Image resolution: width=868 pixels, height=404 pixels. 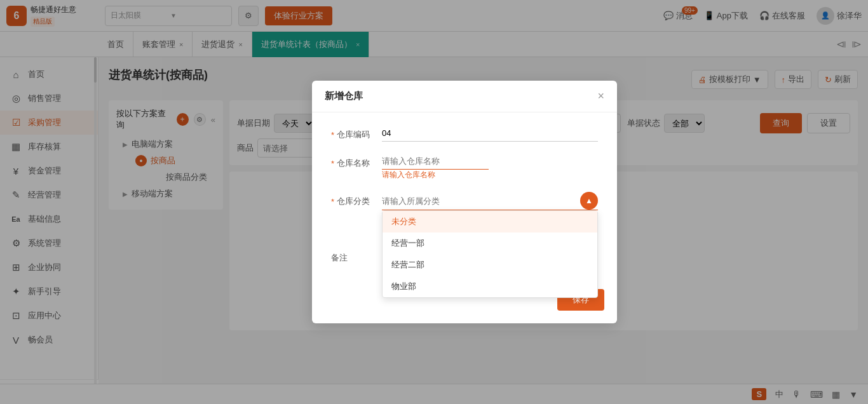 What do you see at coordinates (356, 161) in the screenshot?
I see `name-label: * 仓库名称` at bounding box center [356, 161].